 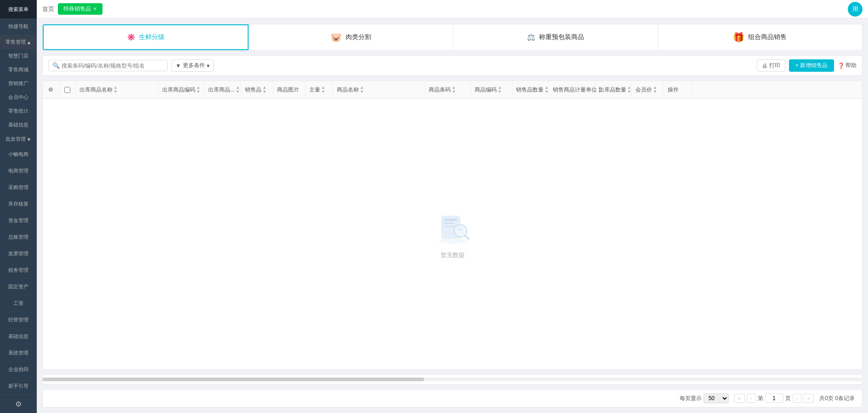 I want to click on smart-store-label: 智慧门店, so click(x=18, y=56).